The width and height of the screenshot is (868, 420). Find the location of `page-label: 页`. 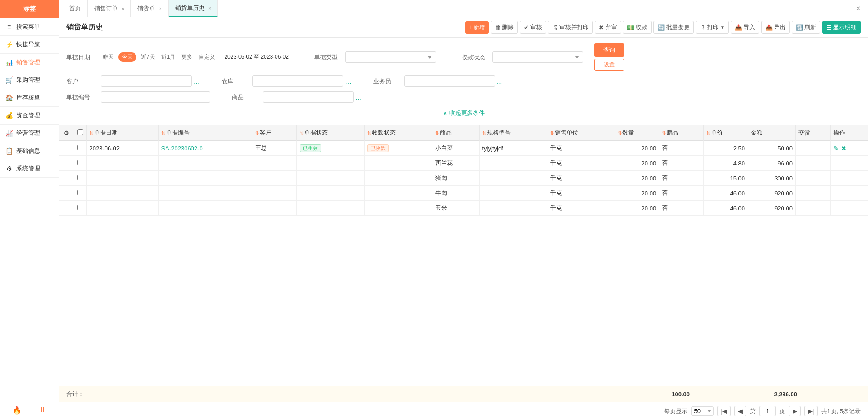

page-label: 页 is located at coordinates (782, 411).